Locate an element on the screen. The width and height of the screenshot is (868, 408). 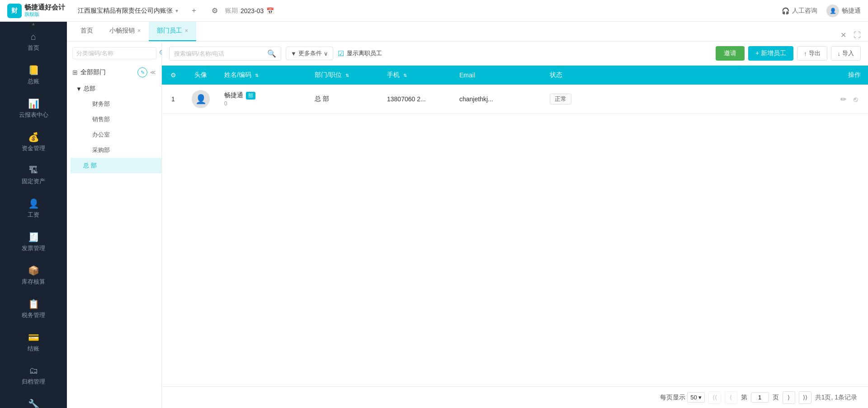
sidebar-item-invoice: 🧾 发票管理 is located at coordinates (33, 242).